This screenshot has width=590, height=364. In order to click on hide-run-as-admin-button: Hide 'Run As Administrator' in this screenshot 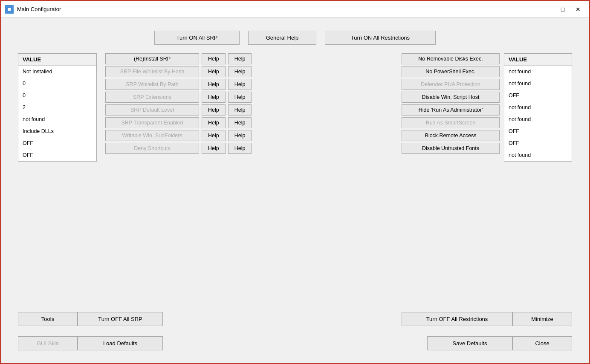, I will do `click(451, 110)`.